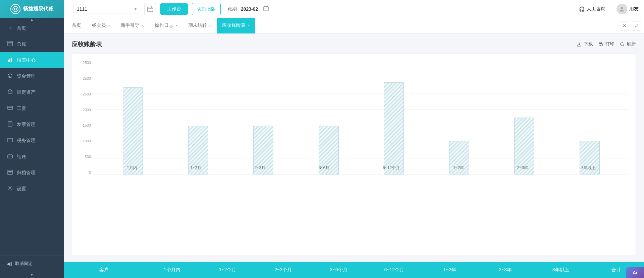 This screenshot has height=278, width=644. I want to click on tab-oplog: 操作日志 ×, so click(166, 26).